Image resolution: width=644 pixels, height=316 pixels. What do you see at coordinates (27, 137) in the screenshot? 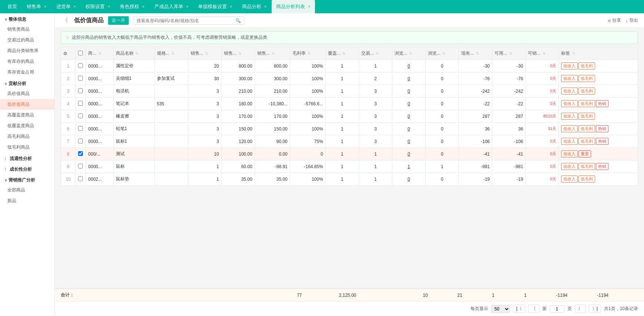
I see `sidebar-item-high-margin: 高毛利商品` at bounding box center [27, 137].